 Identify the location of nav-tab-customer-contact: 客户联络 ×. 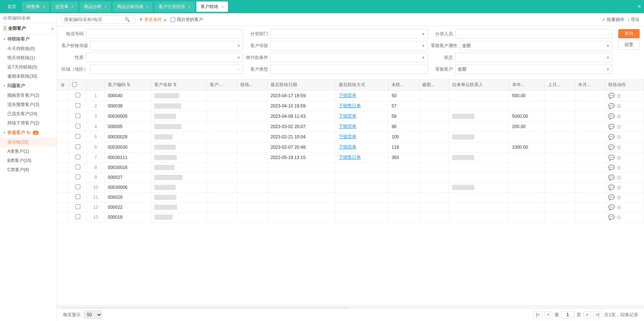
(212, 7).